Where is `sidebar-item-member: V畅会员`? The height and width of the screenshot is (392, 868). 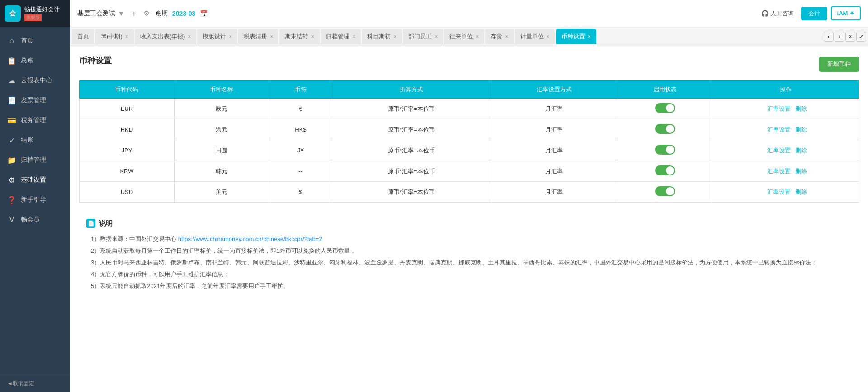
sidebar-item-member: V畅会员 is located at coordinates (35, 220).